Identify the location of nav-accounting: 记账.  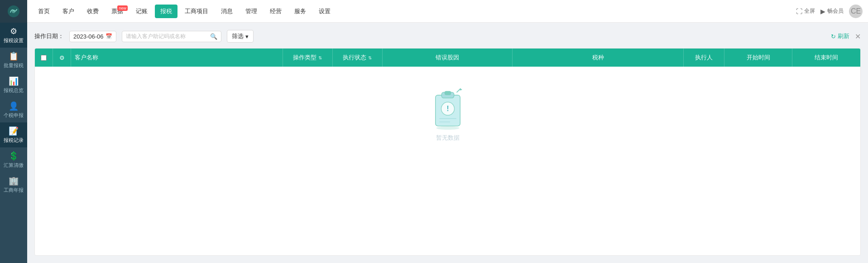
(142, 11).